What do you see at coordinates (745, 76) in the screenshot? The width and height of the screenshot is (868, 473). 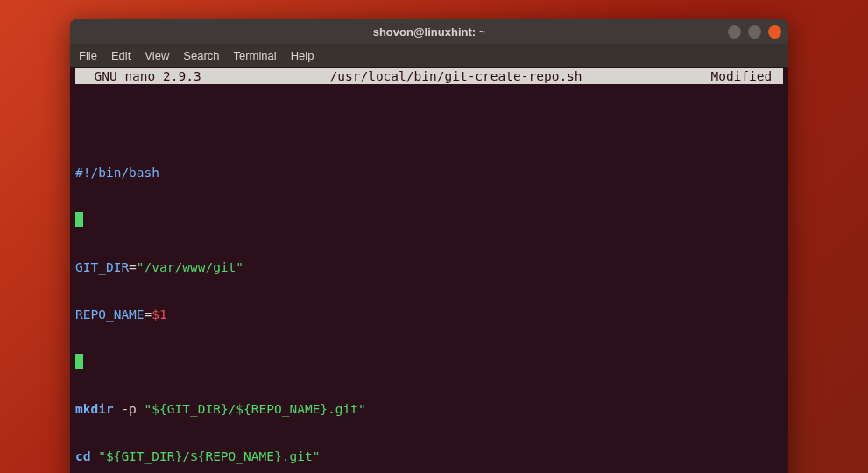 I see `nano-status: Modified` at bounding box center [745, 76].